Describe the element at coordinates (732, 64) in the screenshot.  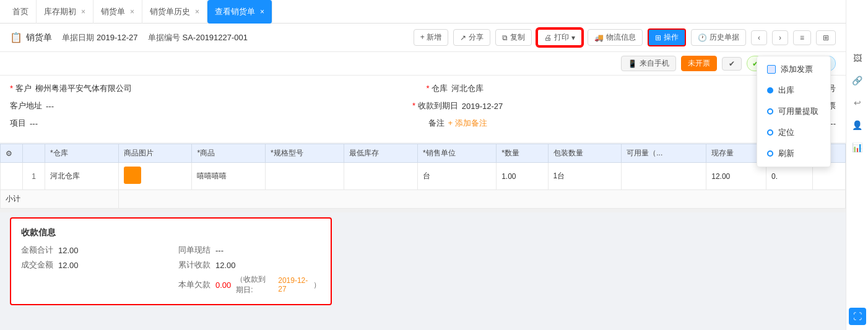
I see `confirm-button: ✔` at that location.